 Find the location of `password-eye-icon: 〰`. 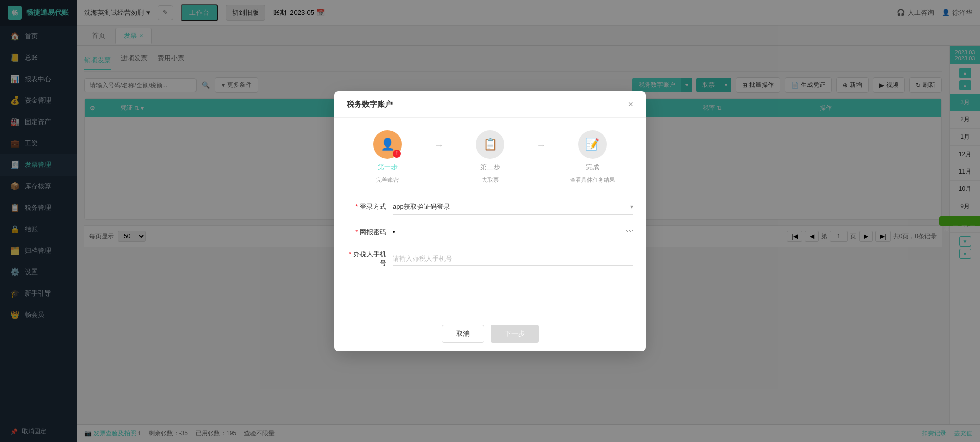

password-eye-icon: 〰 is located at coordinates (629, 232).